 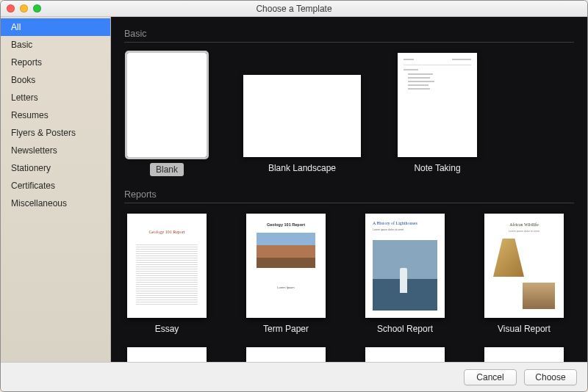 What do you see at coordinates (524, 329) in the screenshot?
I see `template-label: Visual Report` at bounding box center [524, 329].